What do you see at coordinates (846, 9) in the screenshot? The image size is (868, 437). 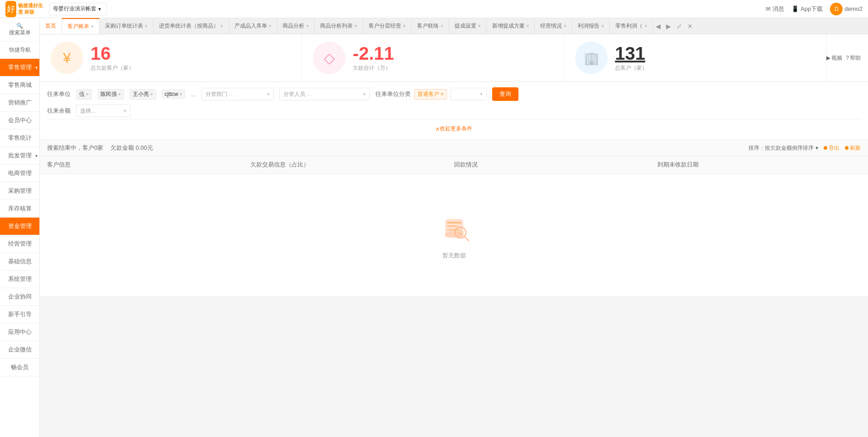 I see `user-avatar-button: D demo2` at bounding box center [846, 9].